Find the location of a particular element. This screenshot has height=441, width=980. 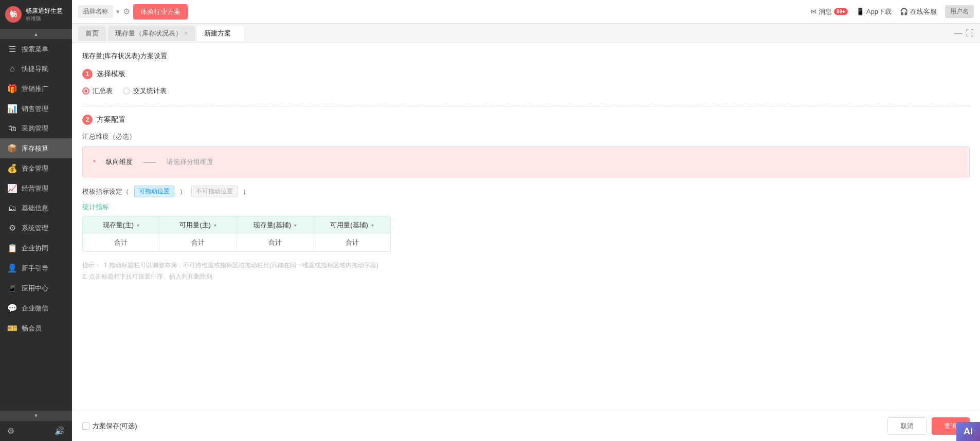

logo-icon: 畅 is located at coordinates (13, 14).